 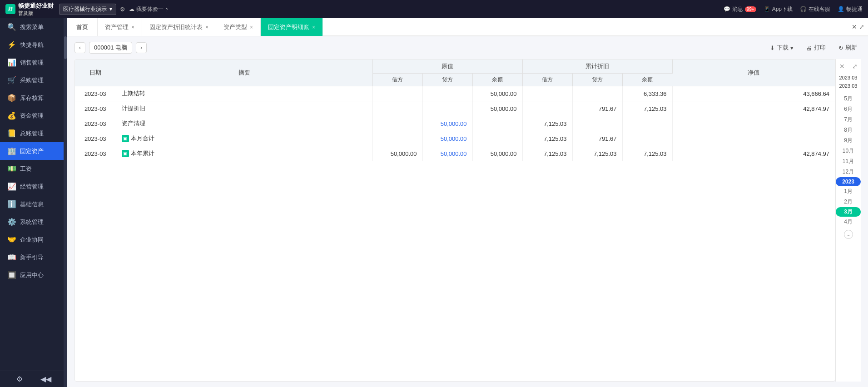 I want to click on settings-icon: ⚙, so click(x=123, y=9).